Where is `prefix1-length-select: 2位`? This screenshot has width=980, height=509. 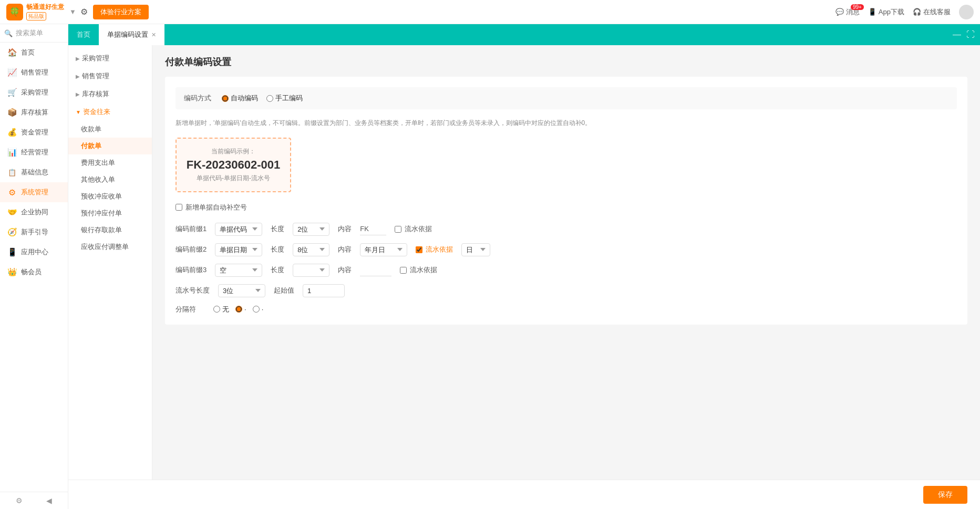
prefix1-length-select: 2位 is located at coordinates (311, 229).